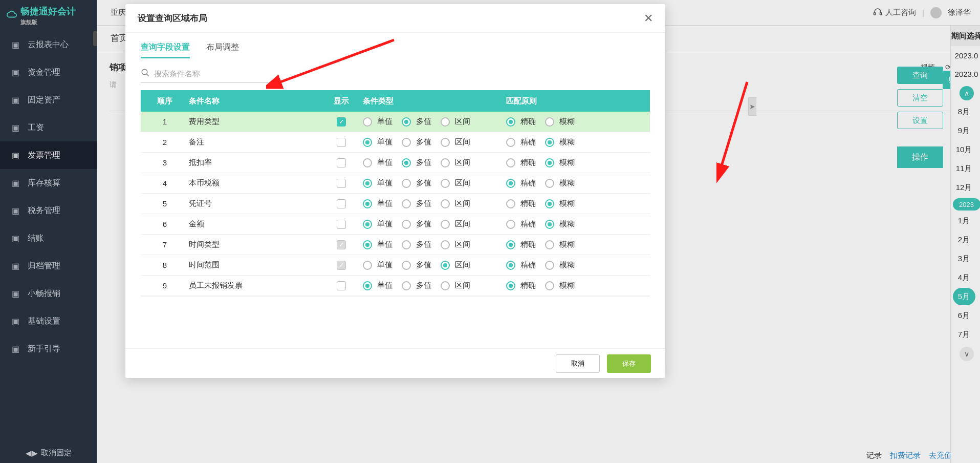 Image resolution: width=980 pixels, height=463 pixels. I want to click on cell-name: 金额, so click(251, 224).